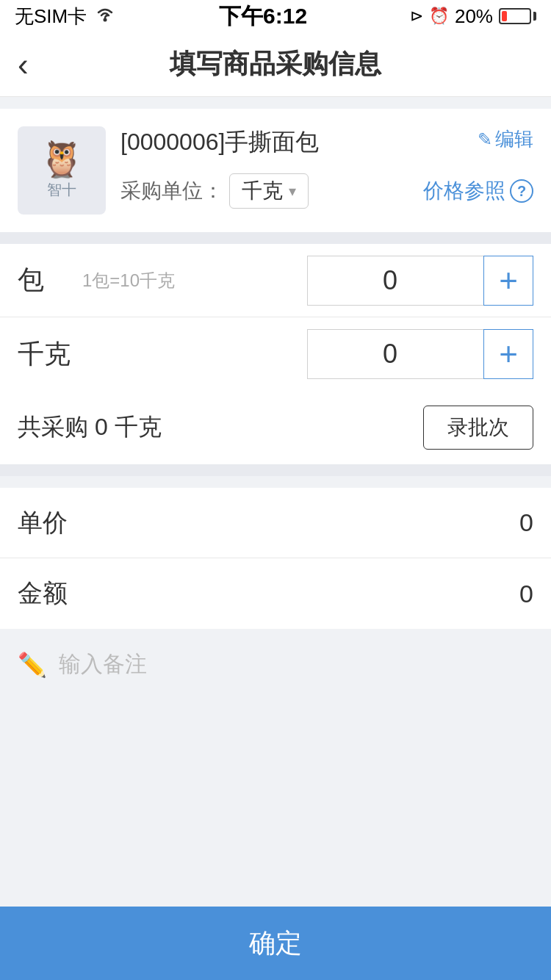  What do you see at coordinates (473, 16) in the screenshot?
I see `status-right: ⊳ ⏰ 20%` at bounding box center [473, 16].